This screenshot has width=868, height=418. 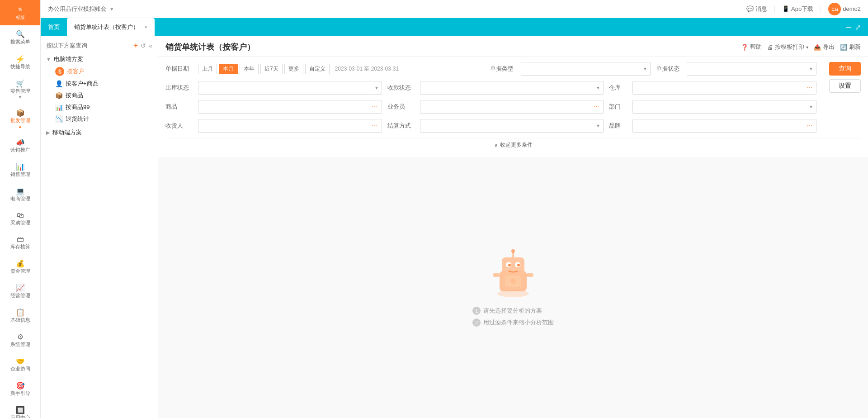 What do you see at coordinates (20, 62) in the screenshot?
I see `sidebar-item-quick-nav: ⚡ 快捷导航` at bounding box center [20, 62].